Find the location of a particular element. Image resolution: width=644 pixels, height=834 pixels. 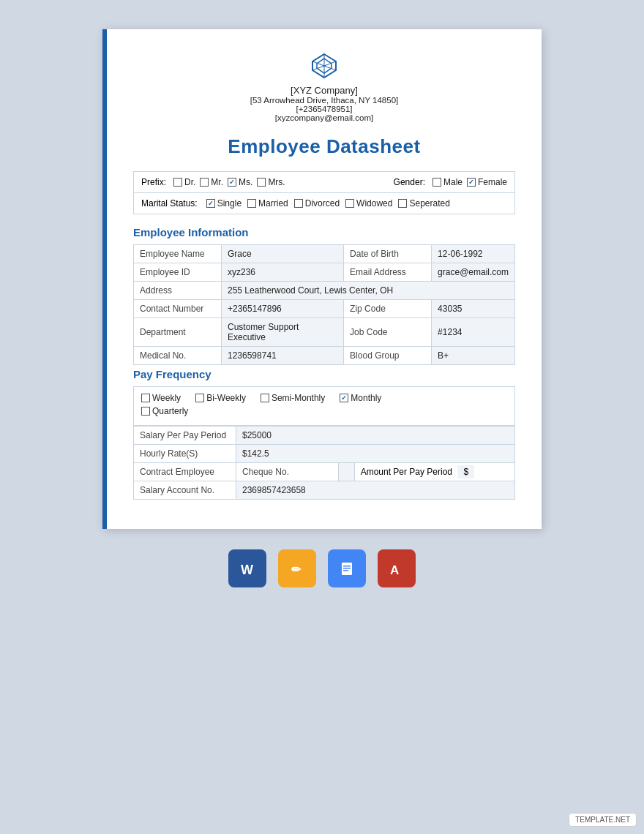

amount-label: Amount Per Pay Period is located at coordinates (407, 472).